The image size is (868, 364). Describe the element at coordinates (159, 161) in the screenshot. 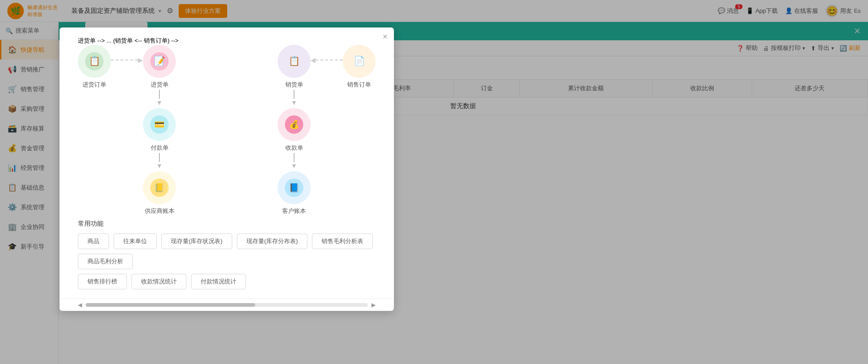

I see `arrow-down-payment: ▼` at that location.